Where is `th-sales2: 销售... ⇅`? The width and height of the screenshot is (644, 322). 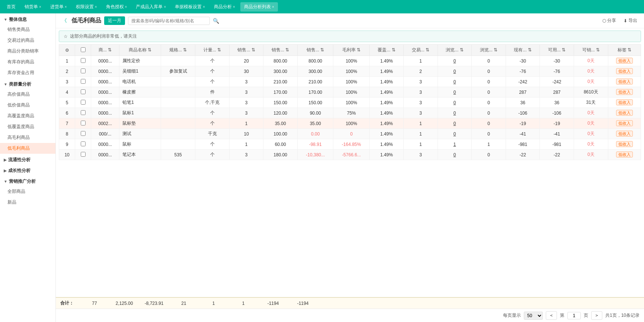 th-sales2: 销售... ⇅ is located at coordinates (281, 50).